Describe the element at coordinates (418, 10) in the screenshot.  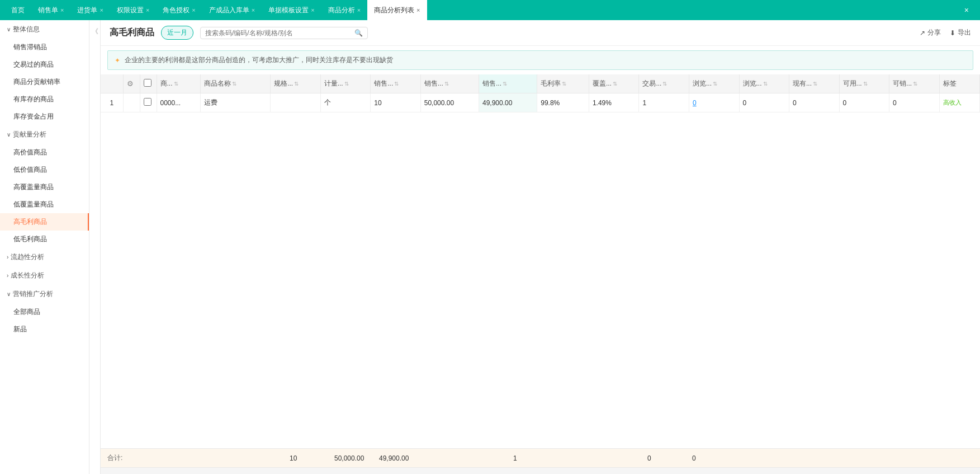
I see `close-analysis-list-tab: ×` at that location.